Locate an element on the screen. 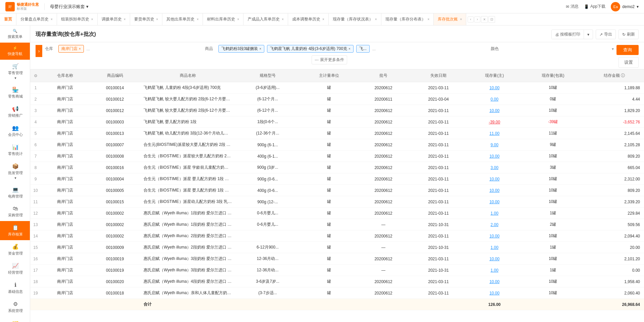 The width and height of the screenshot is (644, 322). cell-qty-main: 11.00 is located at coordinates (494, 133).